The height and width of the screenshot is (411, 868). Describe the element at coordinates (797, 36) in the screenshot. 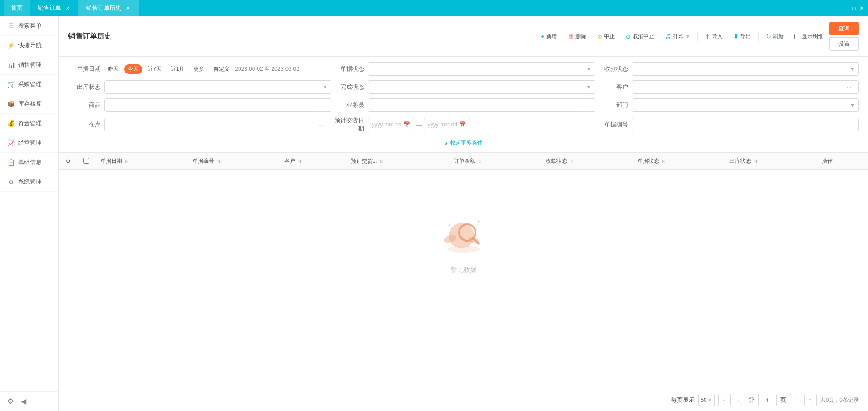

I see `display-detail-checkbox` at that location.